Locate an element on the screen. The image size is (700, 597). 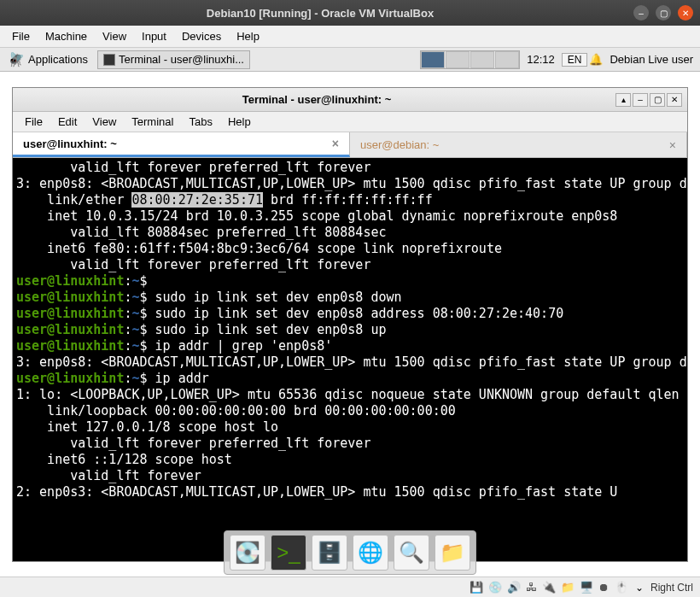
dock-folder-icon: 📁 is located at coordinates (452, 553).